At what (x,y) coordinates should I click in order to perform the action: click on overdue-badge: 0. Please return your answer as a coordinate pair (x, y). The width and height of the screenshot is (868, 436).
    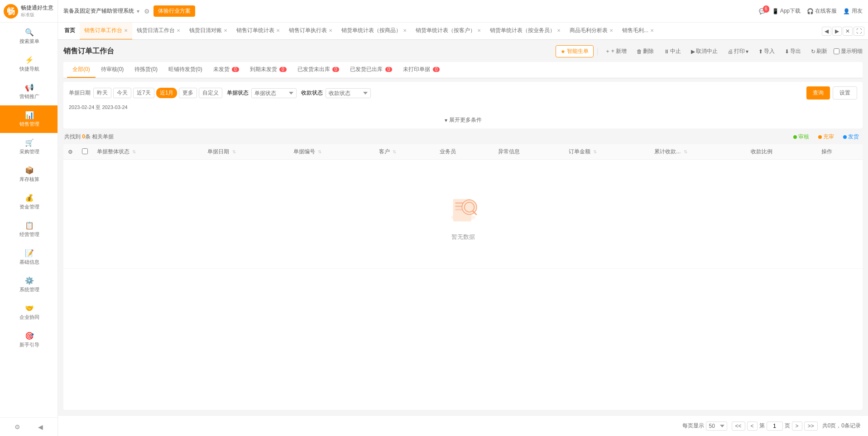
    Looking at the image, I should click on (283, 70).